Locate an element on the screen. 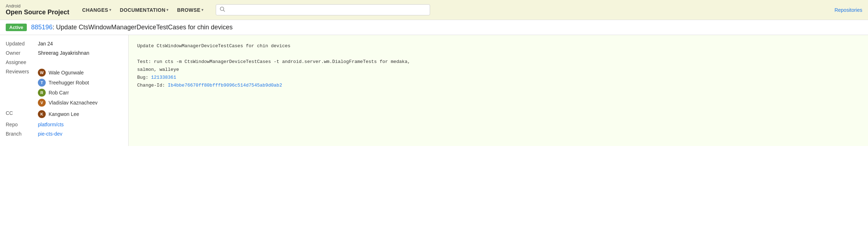 Image resolution: width=868 pixels, height=239 pixels. reviewers-label: Reviewers is located at coordinates (22, 72).